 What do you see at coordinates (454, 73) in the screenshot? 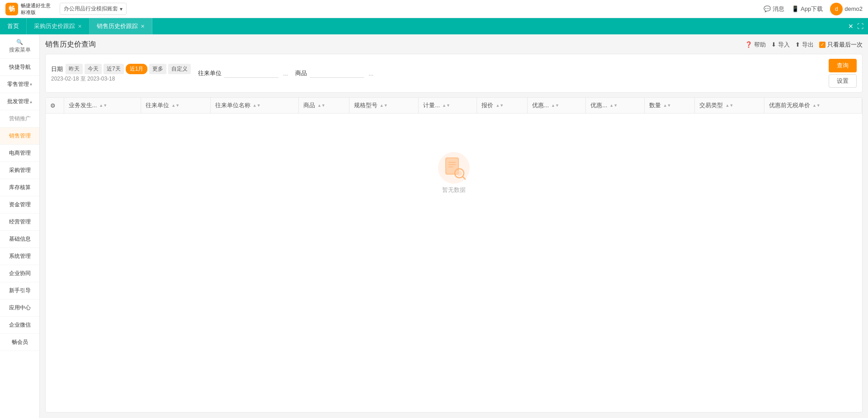
I see `filter-row: 日期 昨天 今天 近7天 近1月 更多 自定义 2023-02-18 至 202…` at bounding box center [454, 73].